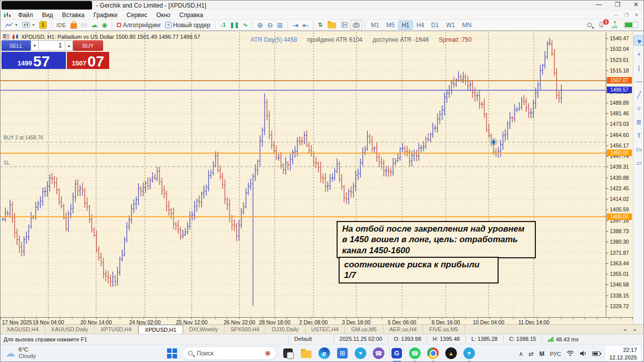 The height and width of the screenshot is (362, 644). Describe the element at coordinates (555, 354) in the screenshot. I see `tray-language-indicator: РУС` at that location.